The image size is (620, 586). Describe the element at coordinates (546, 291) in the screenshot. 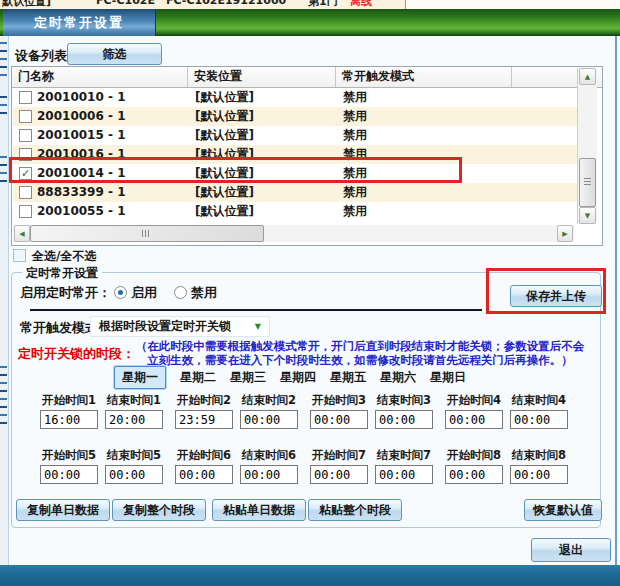

I see `save-highlight-box` at that location.